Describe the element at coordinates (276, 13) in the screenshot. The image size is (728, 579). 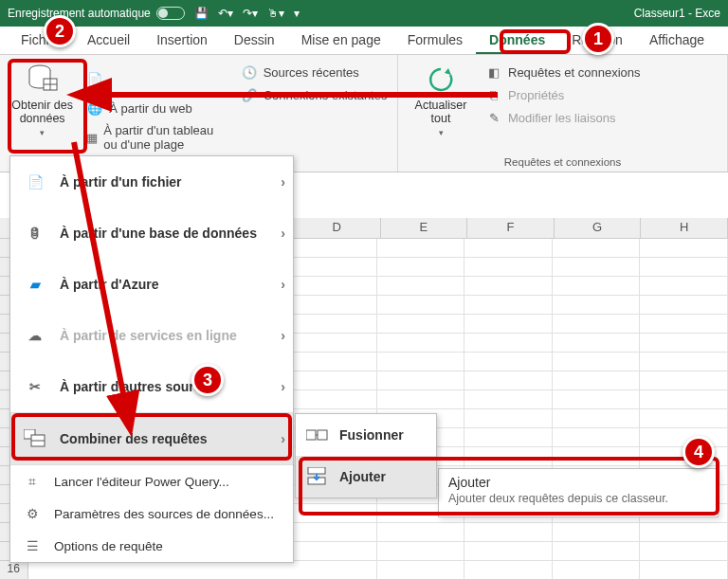
I see `touch-icon: 🖱▾` at that location.